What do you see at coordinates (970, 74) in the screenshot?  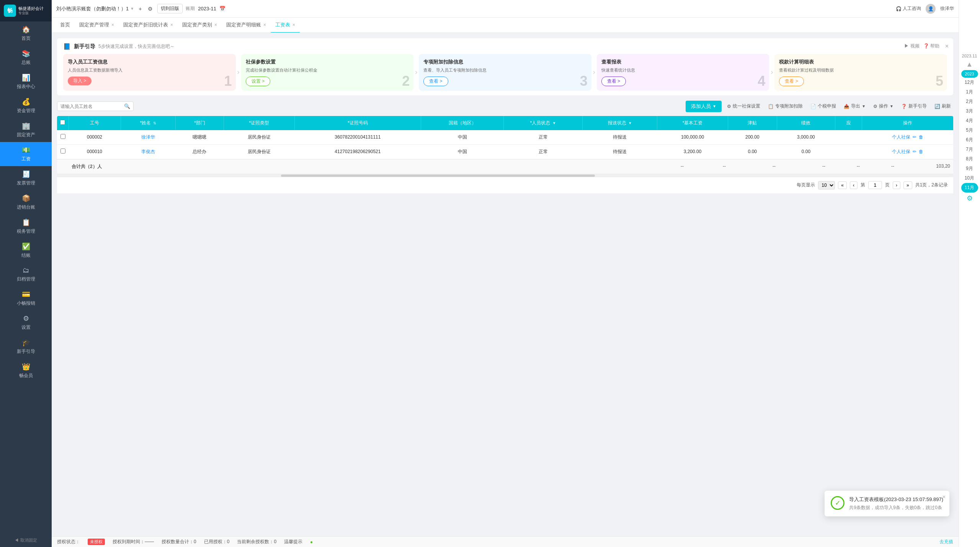 I see `calendar-year-2023: 2023` at bounding box center [970, 74].